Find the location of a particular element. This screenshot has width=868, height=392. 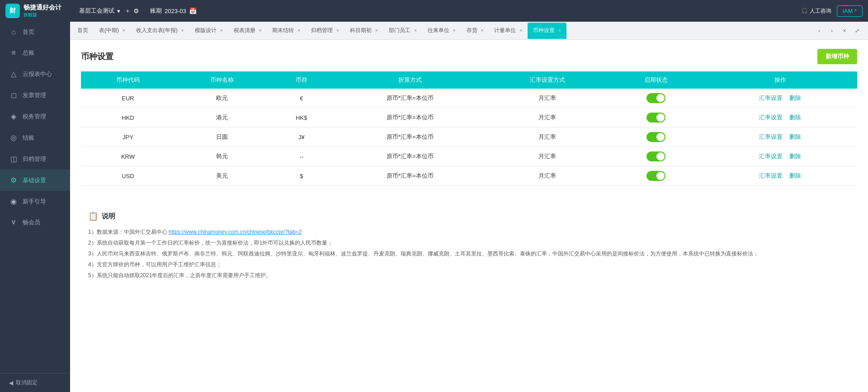

tab-period-end: 期末结转 × is located at coordinates (286, 31).